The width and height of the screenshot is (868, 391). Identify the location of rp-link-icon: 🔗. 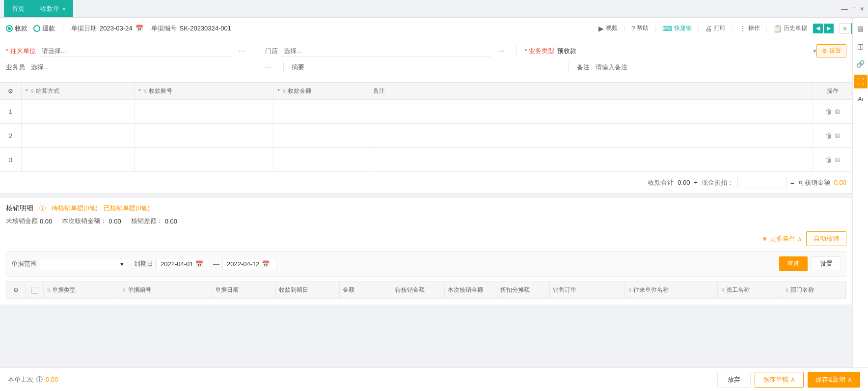
(861, 64).